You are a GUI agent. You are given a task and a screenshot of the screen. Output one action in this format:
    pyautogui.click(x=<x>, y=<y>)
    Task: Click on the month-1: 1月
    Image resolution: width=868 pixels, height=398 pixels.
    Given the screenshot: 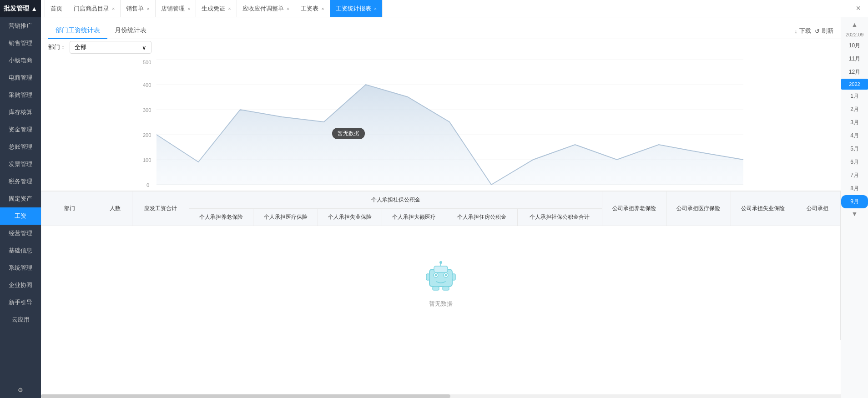 What is the action you would take?
    pyautogui.click(x=854, y=96)
    